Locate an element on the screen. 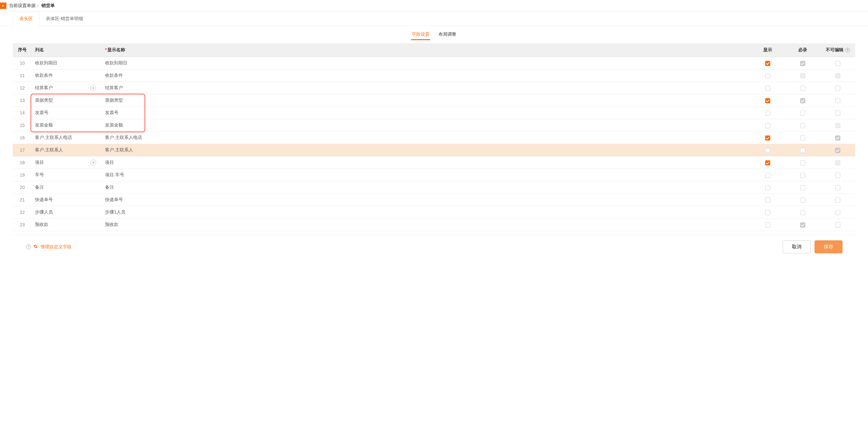  row-col-name: 客户.主联系人 is located at coordinates (67, 150).